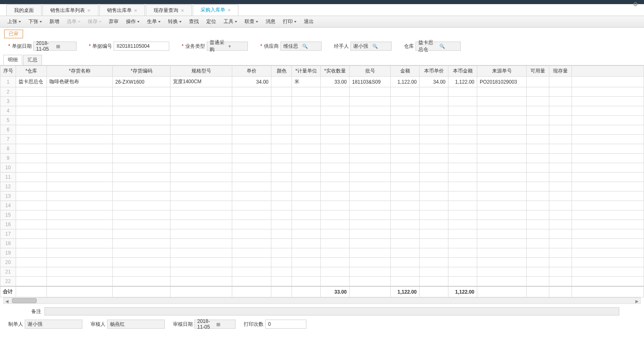  Describe the element at coordinates (405, 71) in the screenshot. I see `col-amount: 金额` at that location.